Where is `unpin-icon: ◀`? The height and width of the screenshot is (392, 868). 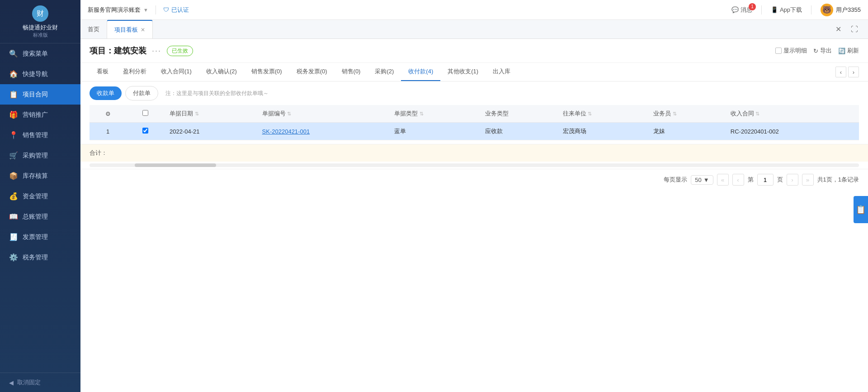 unpin-icon: ◀ is located at coordinates (11, 383).